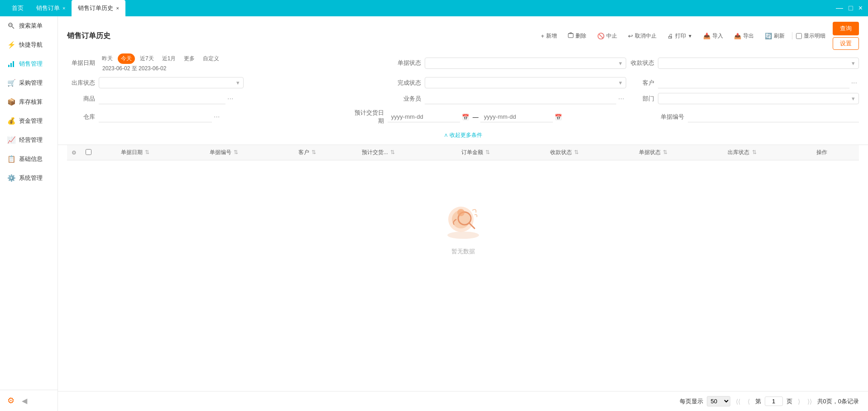  What do you see at coordinates (29, 178) in the screenshot?
I see `sidebar-item-sys-mgmt: ⚙️ 系统管理` at bounding box center [29, 178].